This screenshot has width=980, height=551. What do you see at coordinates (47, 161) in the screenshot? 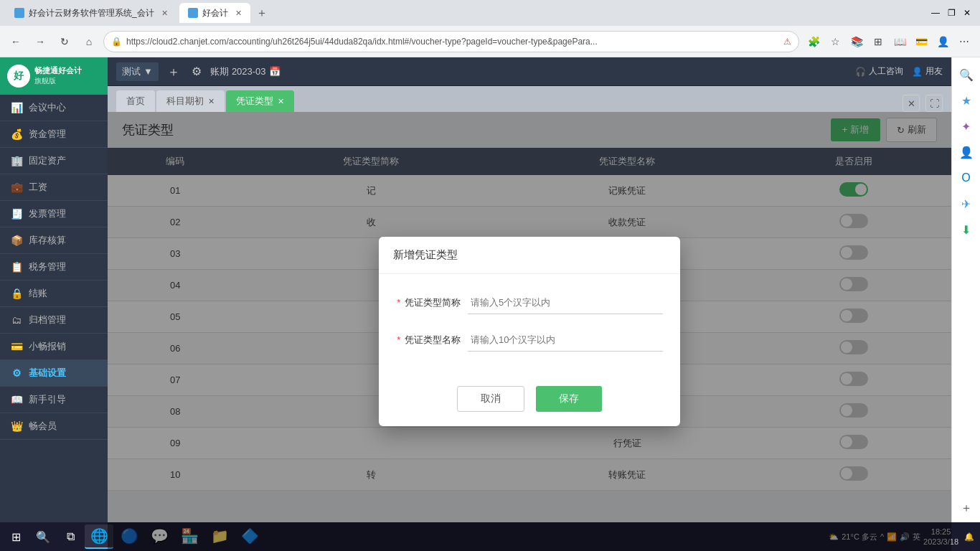
I see `sidebar-label-fixed-assets: 固定资产` at bounding box center [47, 161].